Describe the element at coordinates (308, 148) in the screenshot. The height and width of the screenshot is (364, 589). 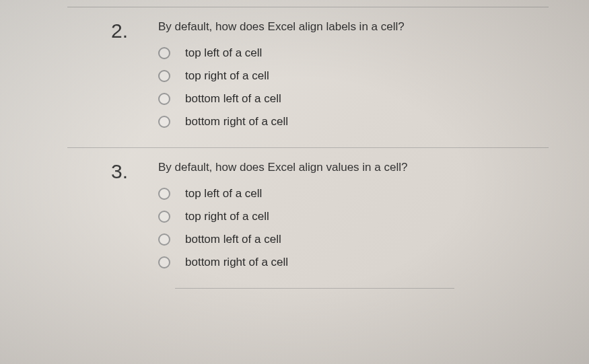
I see `divider-mid` at that location.